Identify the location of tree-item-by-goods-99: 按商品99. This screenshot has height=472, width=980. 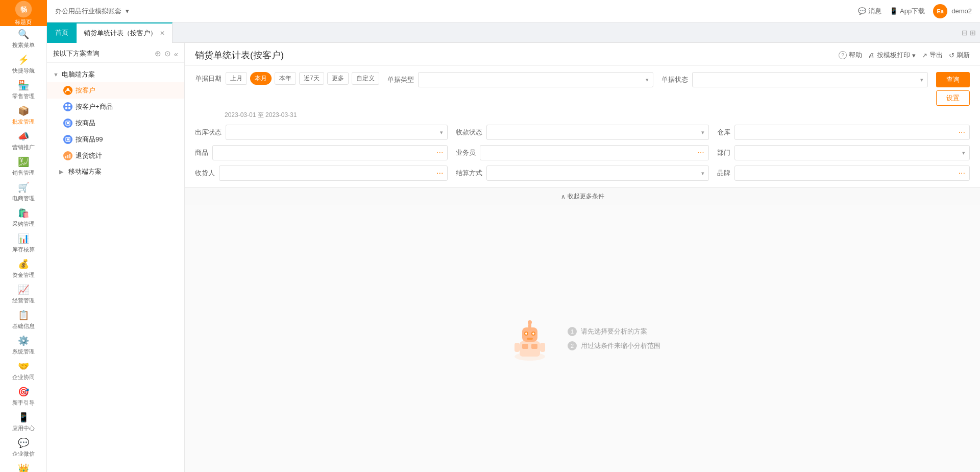
(115, 139).